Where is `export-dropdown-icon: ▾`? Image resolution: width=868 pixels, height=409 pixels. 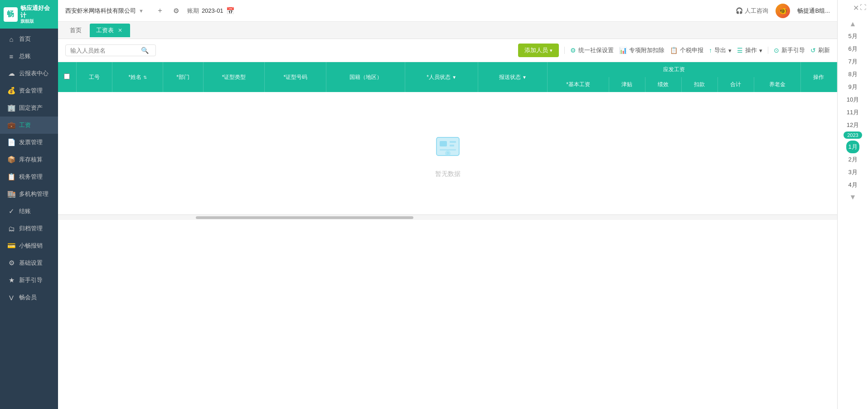 export-dropdown-icon: ▾ is located at coordinates (730, 51).